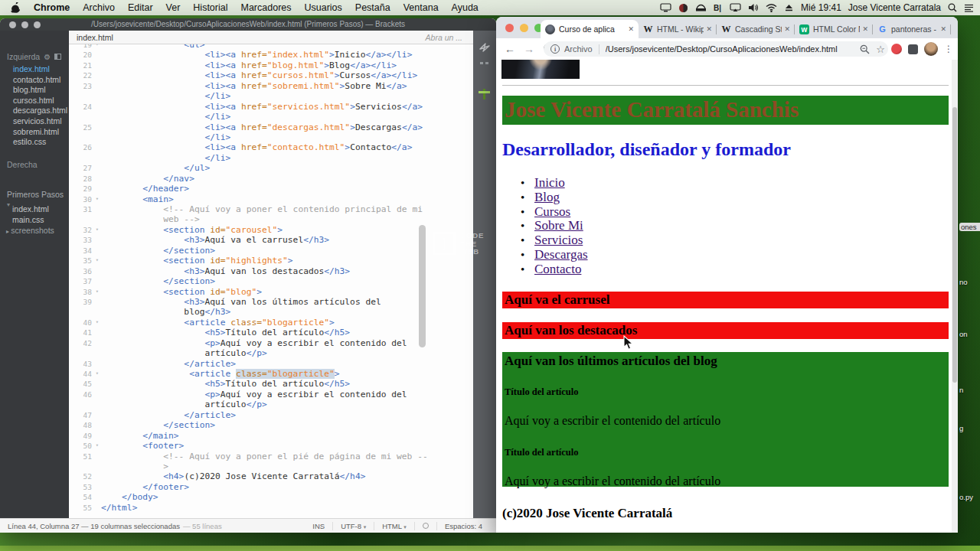 Image resolution: width=980 pixels, height=551 pixels. What do you see at coordinates (510, 49) in the screenshot?
I see `back-button: ←` at bounding box center [510, 49].